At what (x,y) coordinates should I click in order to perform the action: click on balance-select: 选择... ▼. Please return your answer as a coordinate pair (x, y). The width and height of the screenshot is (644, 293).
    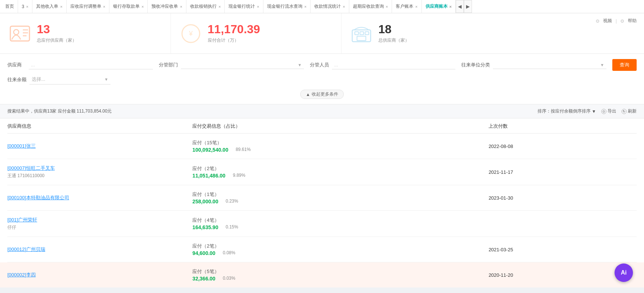
    Looking at the image, I should click on (70, 80).